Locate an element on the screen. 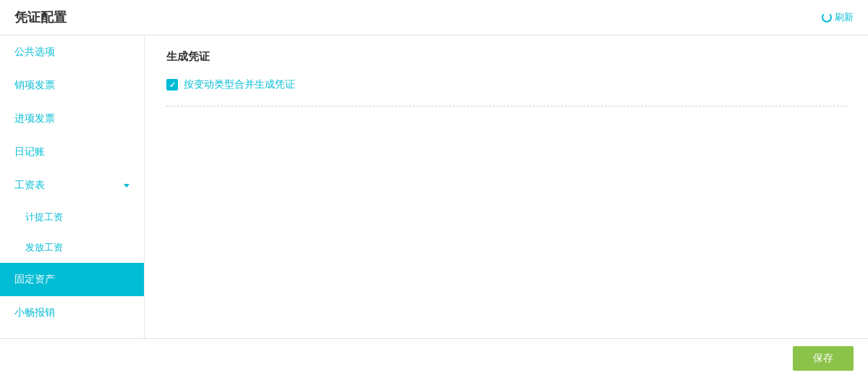 This screenshot has height=378, width=868. footer: 保存 is located at coordinates (434, 358).